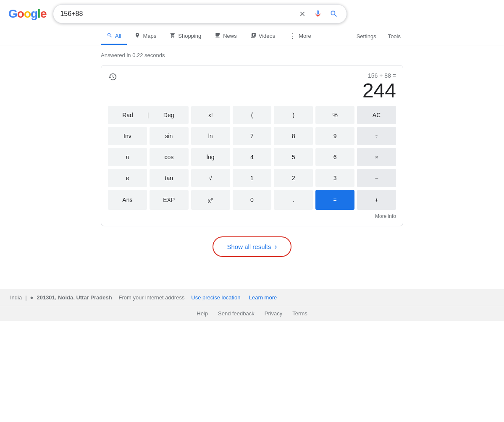 Image resolution: width=504 pixels, height=422 pixels. What do you see at coordinates (27, 14) in the screenshot?
I see `google-logo: Google` at bounding box center [27, 14].